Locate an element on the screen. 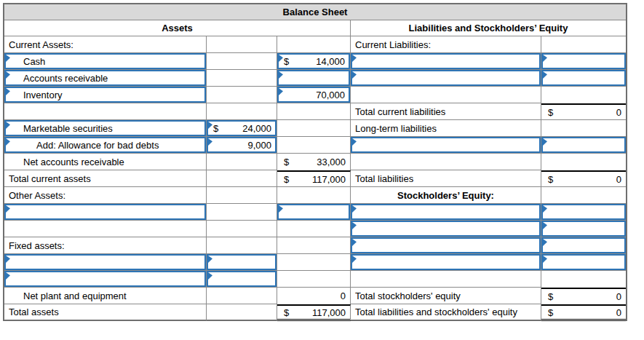 Image resolution: width=644 pixels, height=340 pixels. marketable-securities-label-cell: Marketable securities is located at coordinates (106, 128).